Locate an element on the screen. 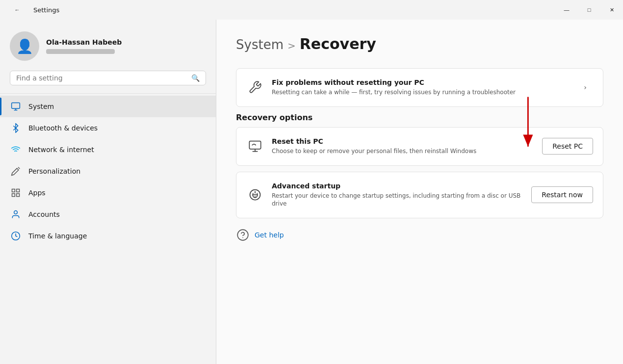  page-header: System > Recovery is located at coordinates (420, 44).